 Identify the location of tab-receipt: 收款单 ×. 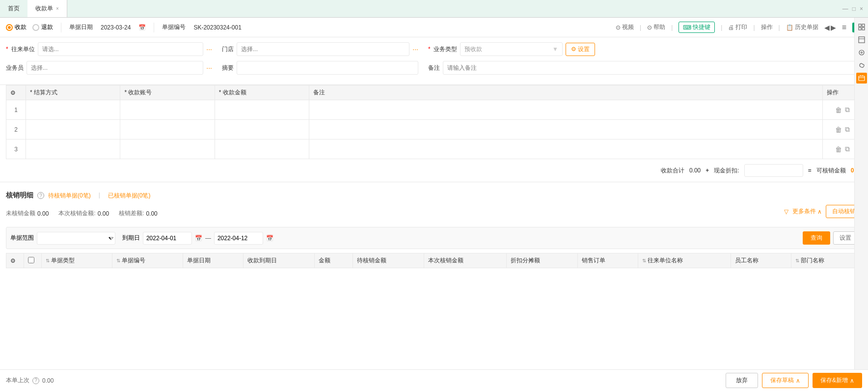
(47, 9).